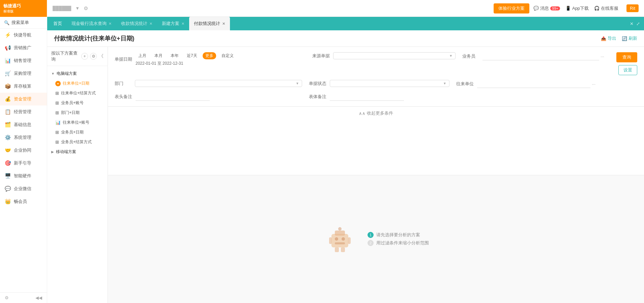 The image size is (644, 303). What do you see at coordinates (228, 56) in the screenshot?
I see `date-custom: 自定义` at bounding box center [228, 56].